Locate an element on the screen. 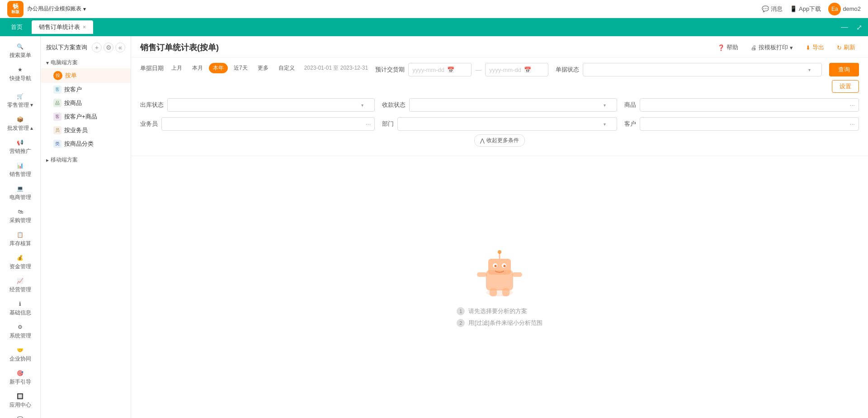  scheme-item-by-goods: 品 按商品 is located at coordinates (86, 103).